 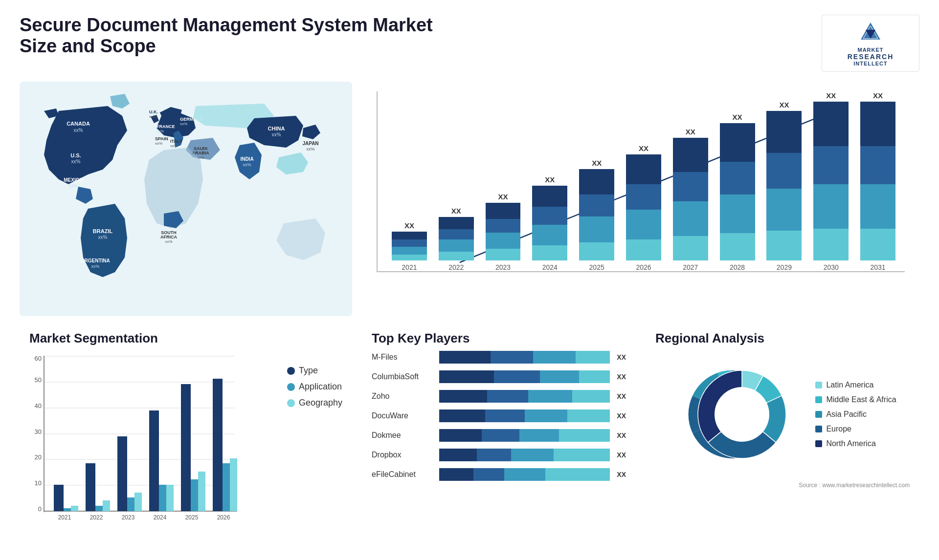 I want to click on player-value-0: XX, so click(x=621, y=357).